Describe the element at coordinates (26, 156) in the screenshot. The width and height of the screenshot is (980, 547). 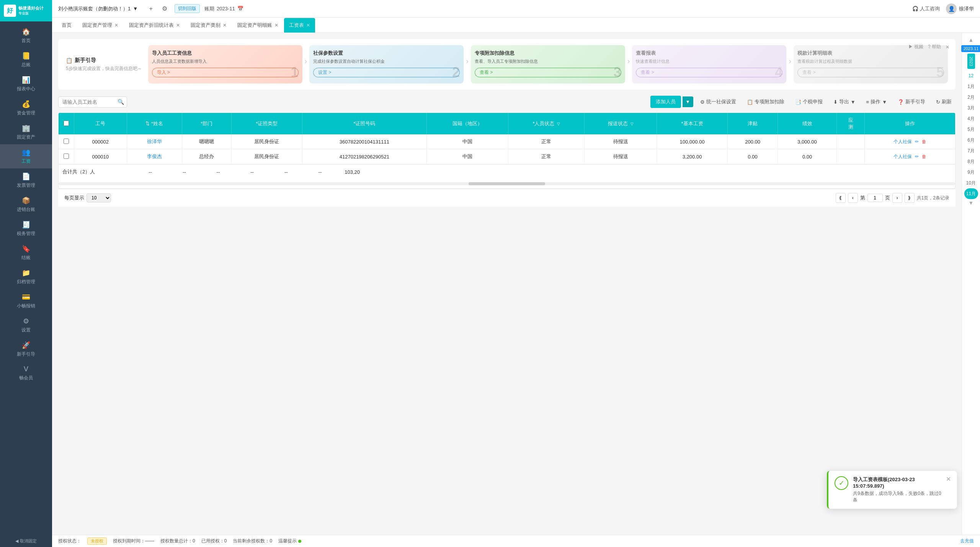
I see `sidebar-item-payroll: 👥 工资` at that location.